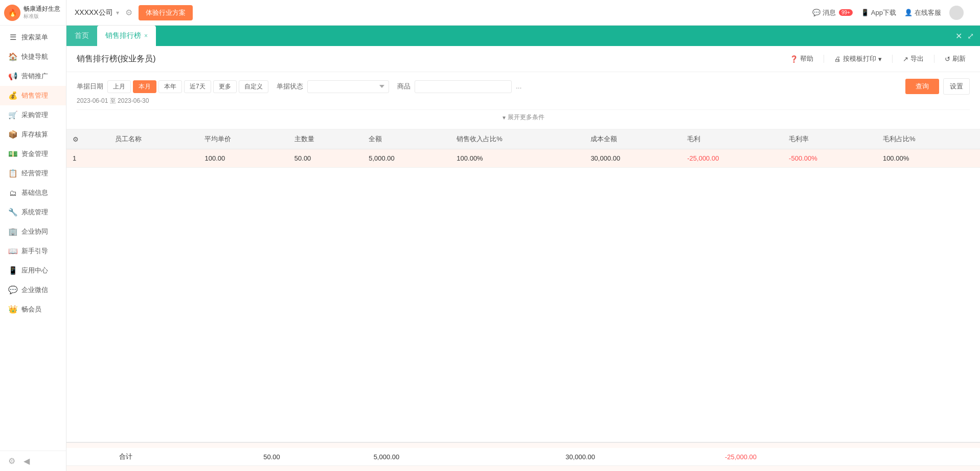  What do you see at coordinates (197, 87) in the screenshot?
I see `date-btn-近7天: 近7天` at bounding box center [197, 87].